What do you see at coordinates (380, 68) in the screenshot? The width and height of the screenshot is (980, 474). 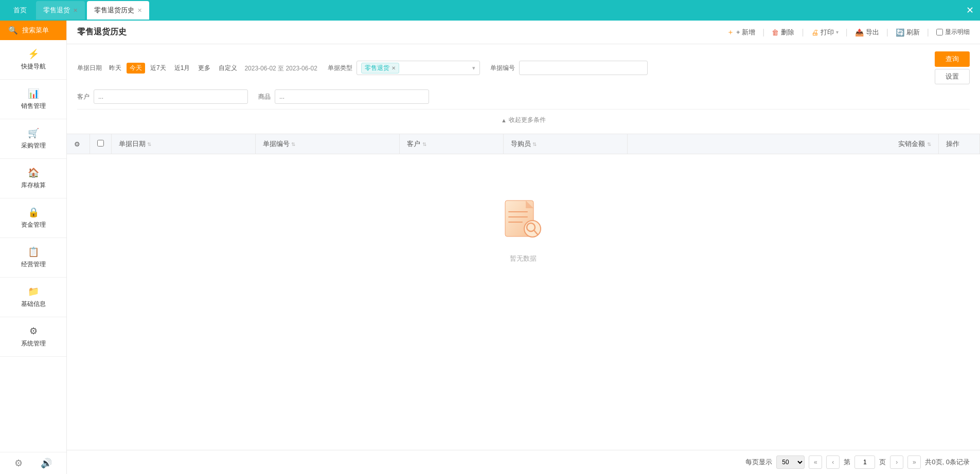 I see `type-tag-retail-return: 零售退货 ✕` at bounding box center [380, 68].